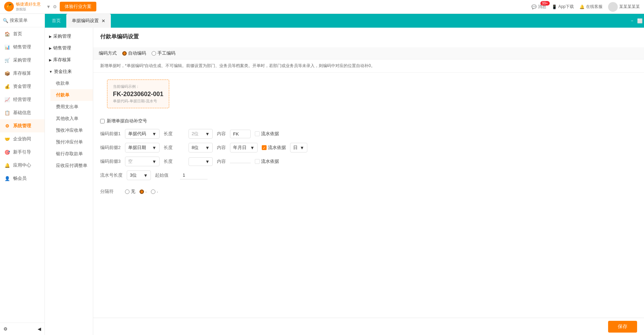  What do you see at coordinates (563, 7) in the screenshot?
I see `app-download-item: 📱 App下载` at bounding box center [563, 7].